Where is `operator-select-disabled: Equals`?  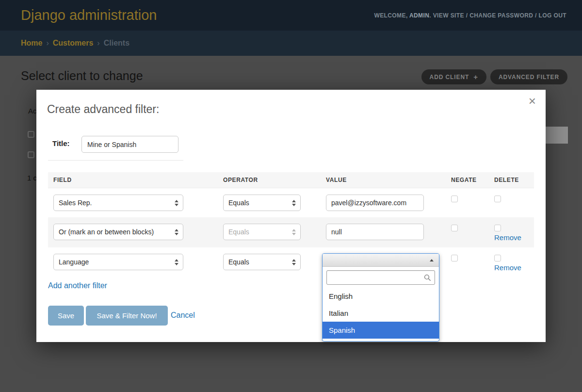 operator-select-disabled: Equals is located at coordinates (262, 232).